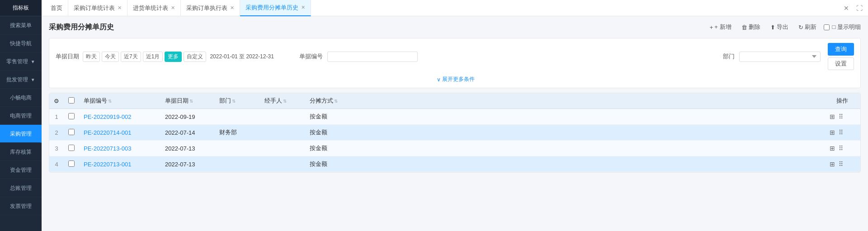 Image resolution: width=868 pixels, height=231 pixels. I want to click on sort-arrow-handler: ⇅, so click(285, 101).